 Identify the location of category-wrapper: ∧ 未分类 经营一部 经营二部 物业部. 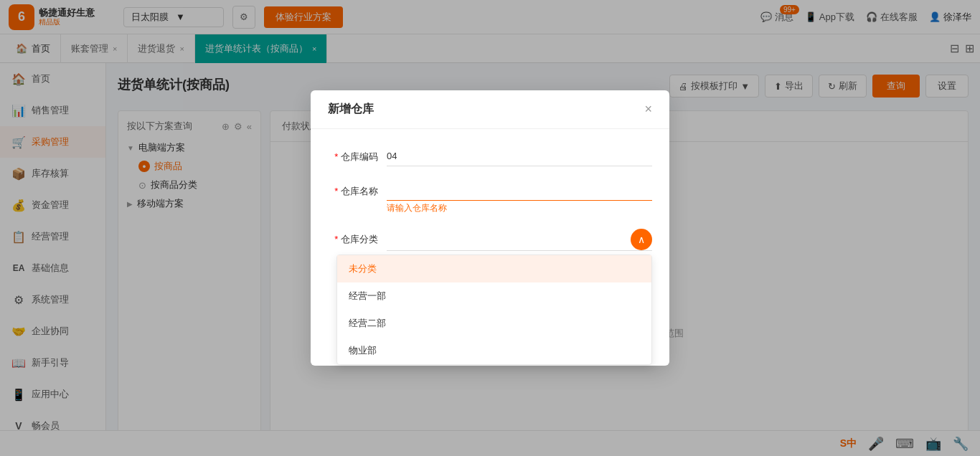
(519, 239).